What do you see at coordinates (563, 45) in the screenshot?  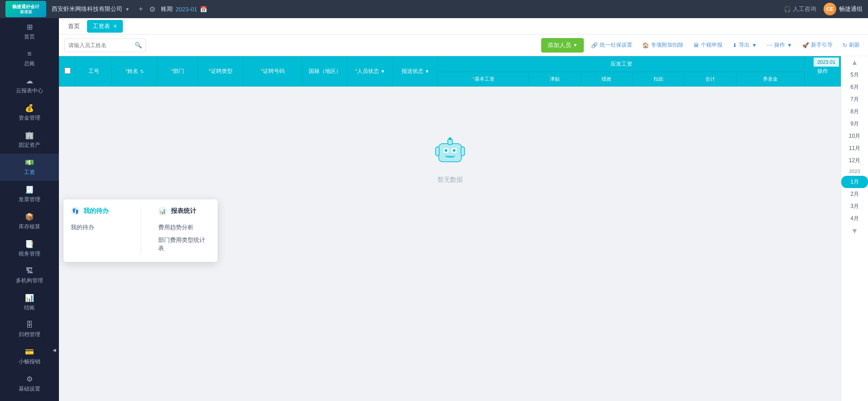 I see `add-person-button: 添加人员 ▼` at bounding box center [563, 45].